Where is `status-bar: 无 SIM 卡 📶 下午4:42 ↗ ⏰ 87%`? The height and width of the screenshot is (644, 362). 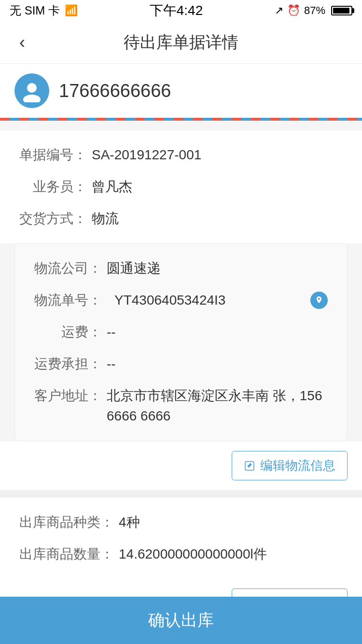 status-bar: 无 SIM 卡 📶 下午4:42 ↗ ⏰ 87% is located at coordinates (181, 11).